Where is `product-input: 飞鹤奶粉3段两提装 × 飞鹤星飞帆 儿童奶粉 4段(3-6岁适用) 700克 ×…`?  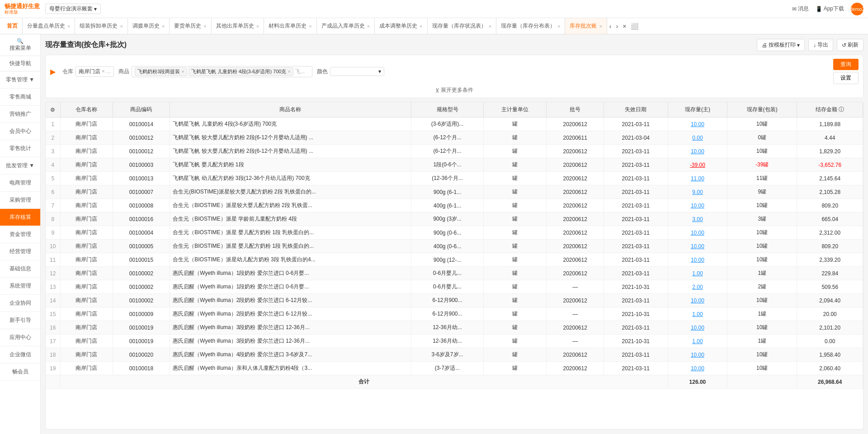 product-input: 飞鹤奶粉3段两提装 × 飞鹤星飞帆 儿童奶粉 4段(3-6岁适用) 700克 ×… is located at coordinates (222, 71).